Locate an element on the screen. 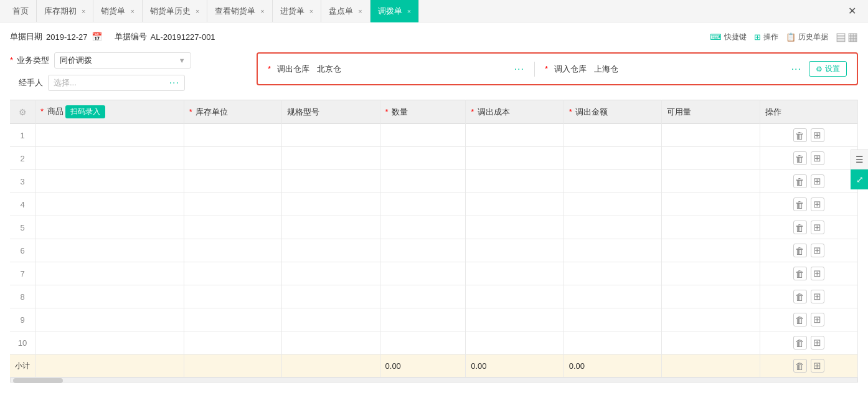 The width and height of the screenshot is (868, 395). tab-home: 首页 is located at coordinates (21, 11).